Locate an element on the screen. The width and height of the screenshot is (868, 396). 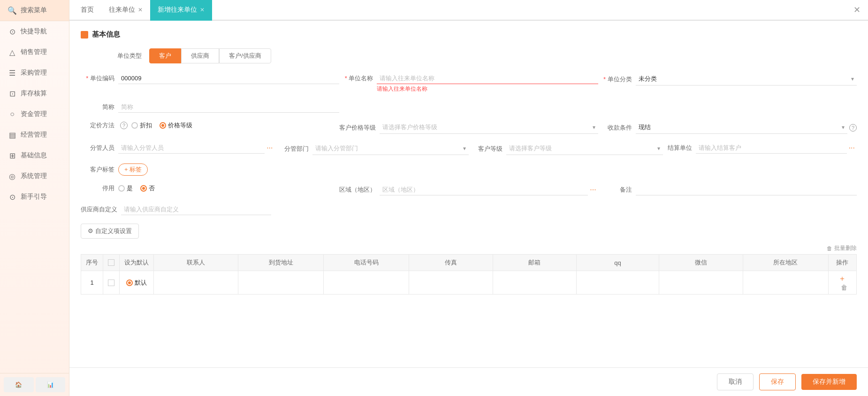
sidebar-item-operations: ▤ 经营管理 is located at coordinates (35, 135).